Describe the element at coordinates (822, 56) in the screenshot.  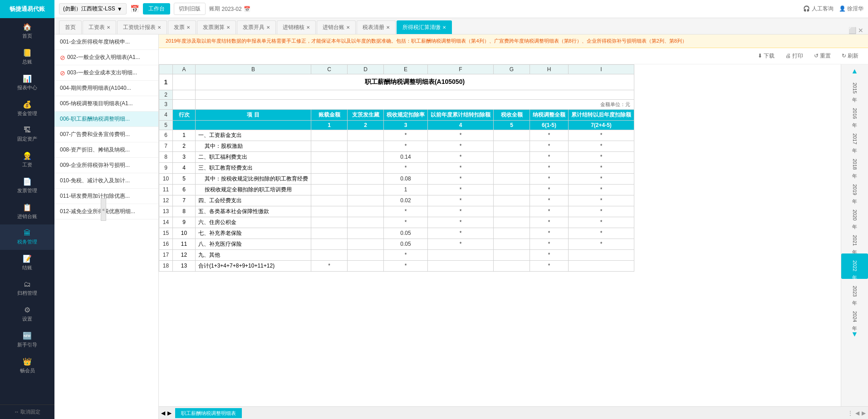
I see `reset-button: ↺ 重置` at that location.